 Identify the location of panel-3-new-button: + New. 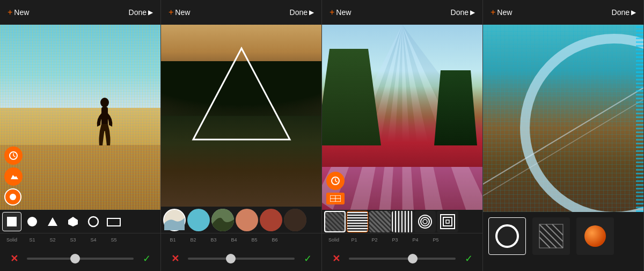
(340, 12).